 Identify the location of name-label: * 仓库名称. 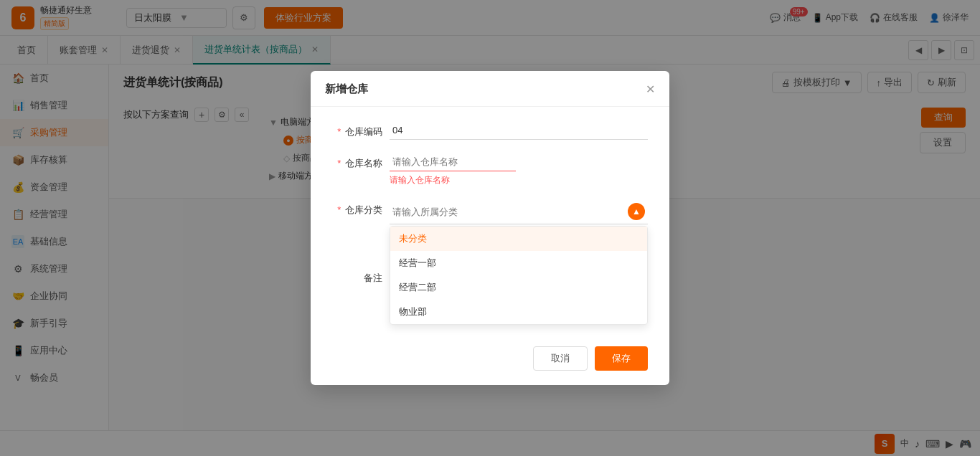
(361, 161).